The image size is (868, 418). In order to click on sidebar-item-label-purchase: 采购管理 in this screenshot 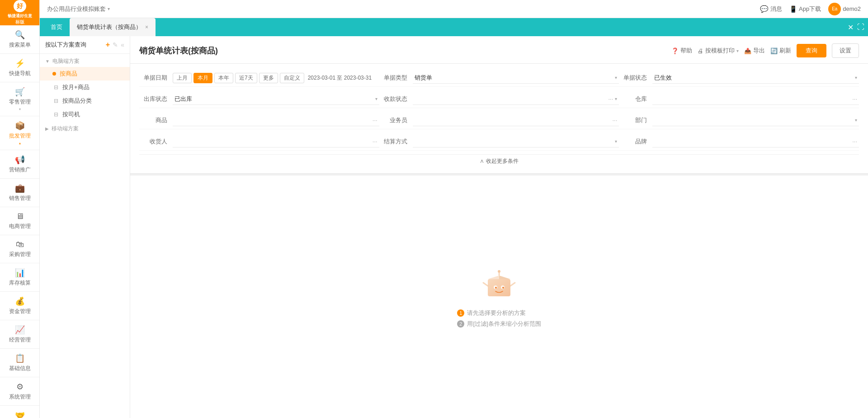, I will do `click(20, 254)`.